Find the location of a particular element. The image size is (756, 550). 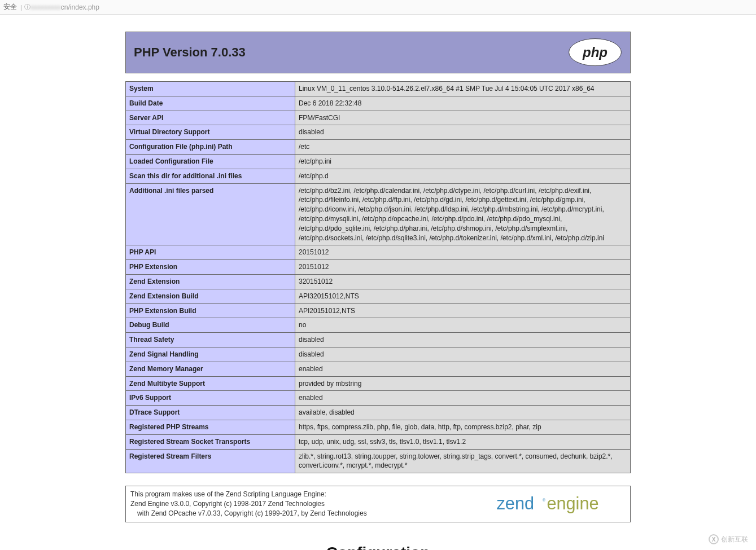

info-value: no is located at coordinates (463, 325).